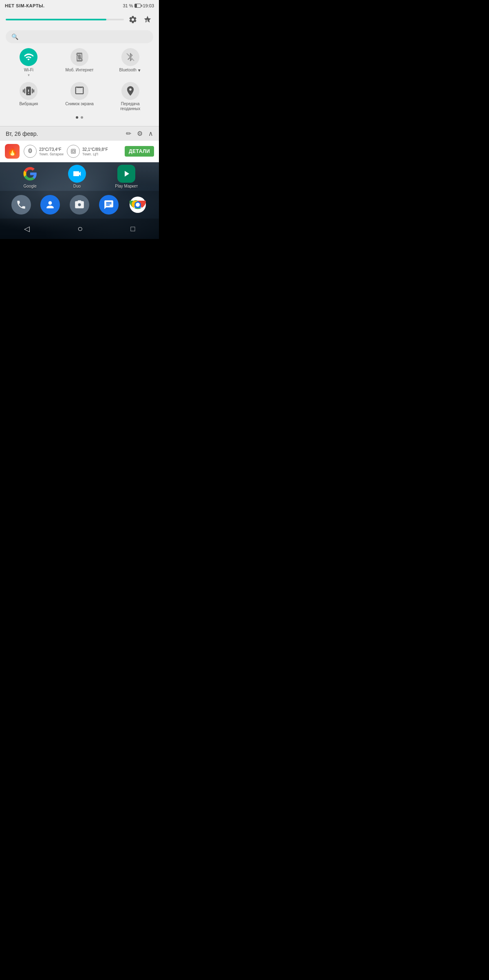 The width and height of the screenshot is (489, 980). What do you see at coordinates (129, 134) in the screenshot?
I see `edit-icon: ✏` at bounding box center [129, 134].